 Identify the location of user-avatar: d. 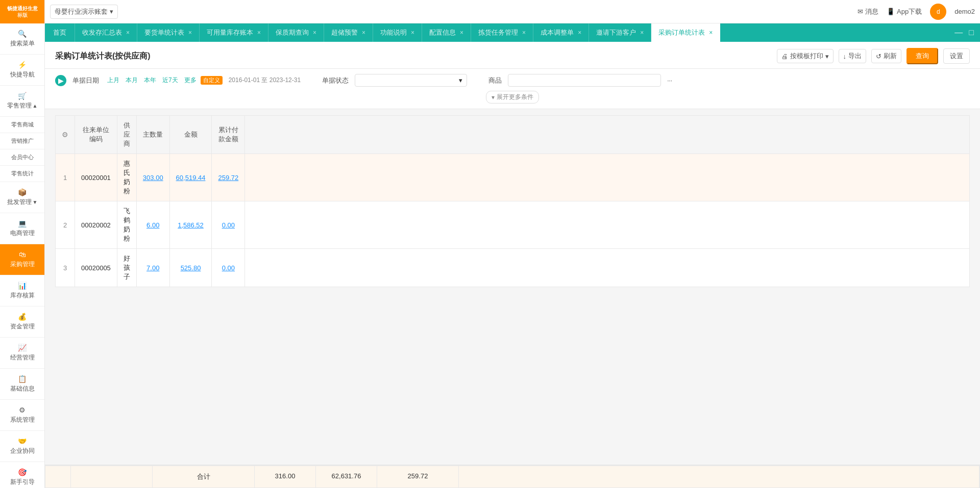
(938, 12).